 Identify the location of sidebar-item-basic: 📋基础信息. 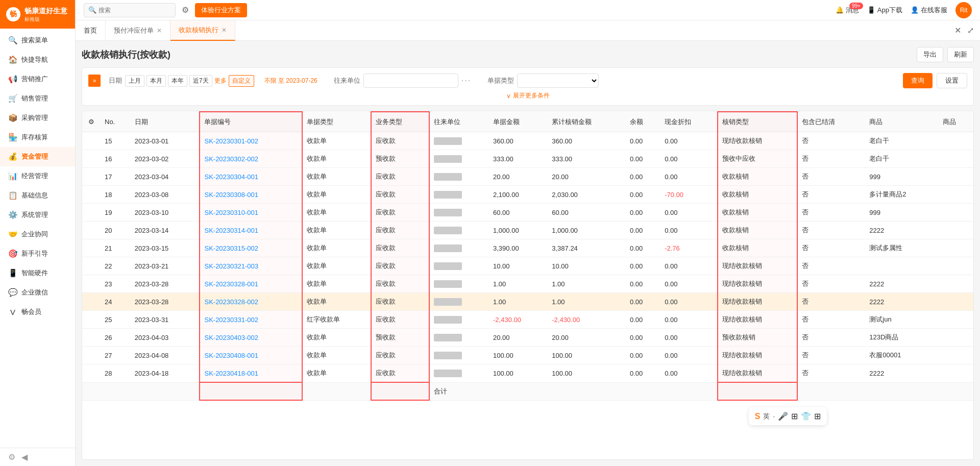
(38, 195).